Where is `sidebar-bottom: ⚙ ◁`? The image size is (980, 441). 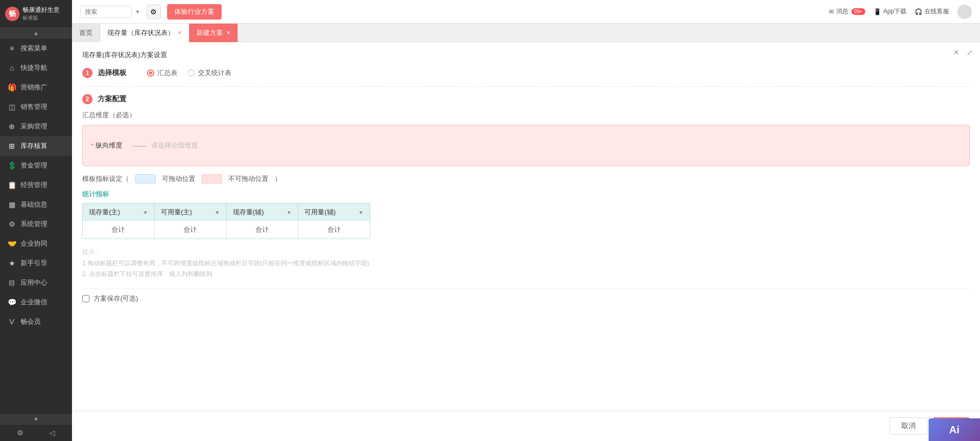 sidebar-bottom: ⚙ ◁ is located at coordinates (36, 433).